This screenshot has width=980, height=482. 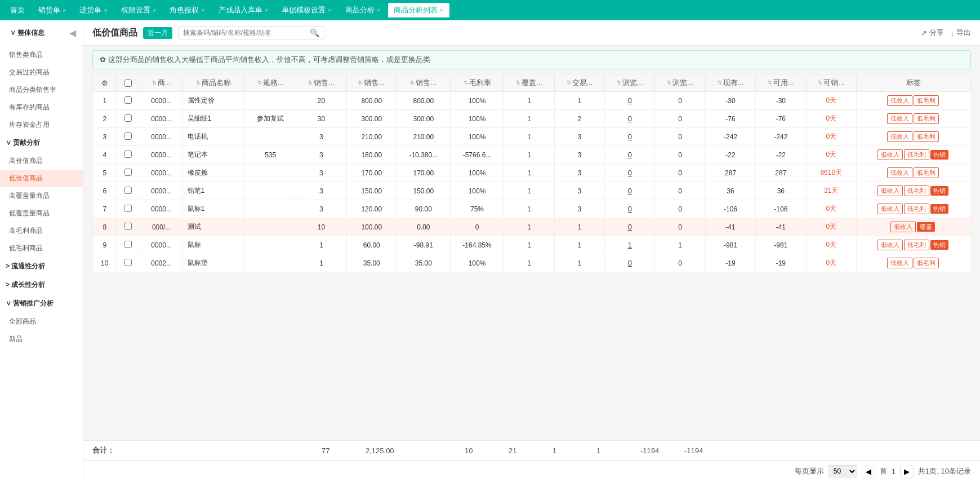 I want to click on tag: 热销, so click(x=939, y=191).